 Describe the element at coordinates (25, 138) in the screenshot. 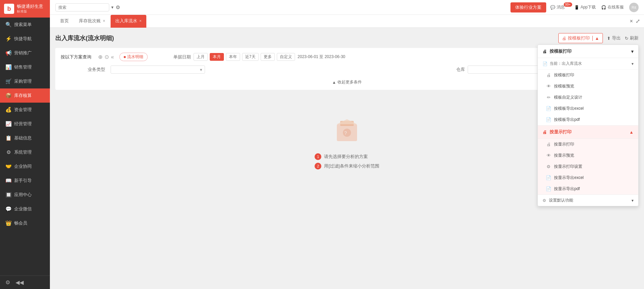

I see `sidebar-item-basic: 📋 基础信息` at that location.